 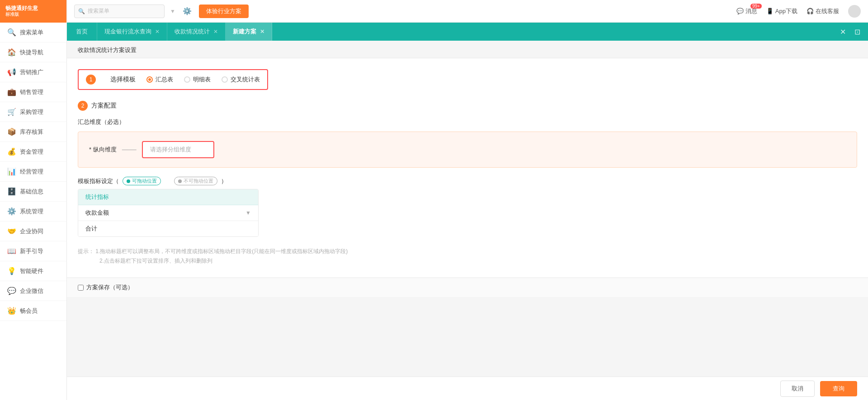 What do you see at coordinates (467, 181) in the screenshot?
I see `metrics-config-label: 模板指标设定（ 可拖动位置 不可拖动位置 ）` at bounding box center [467, 181].